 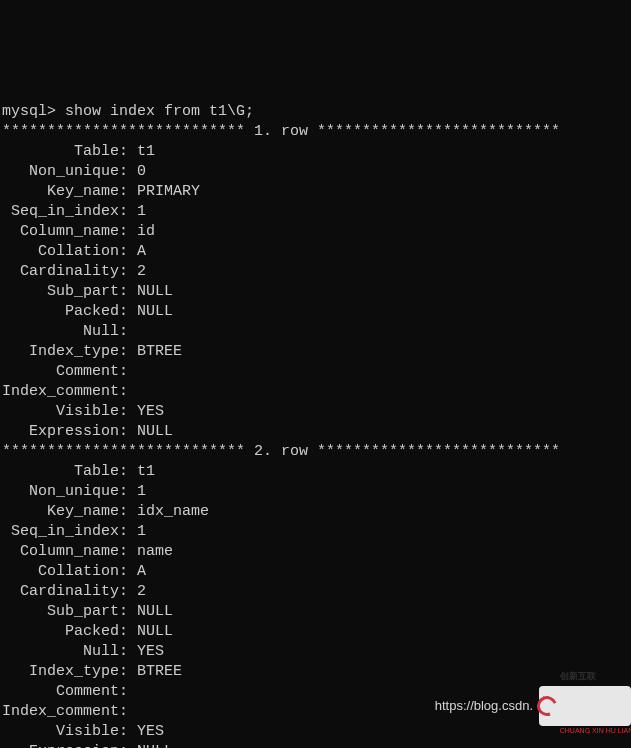 I want to click on watermark-sub: CHUANG XIN HU LIAN, so click(x=596, y=731).